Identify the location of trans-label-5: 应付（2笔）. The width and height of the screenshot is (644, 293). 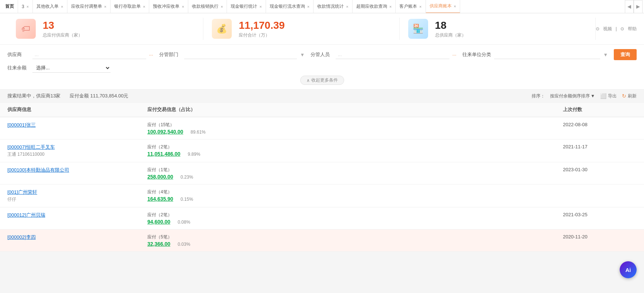
(160, 215).